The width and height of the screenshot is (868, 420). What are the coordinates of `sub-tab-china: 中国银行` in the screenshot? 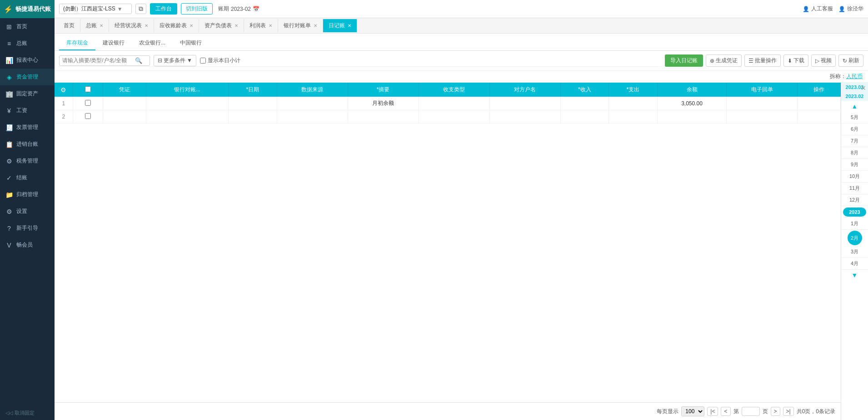 It's located at (191, 44).